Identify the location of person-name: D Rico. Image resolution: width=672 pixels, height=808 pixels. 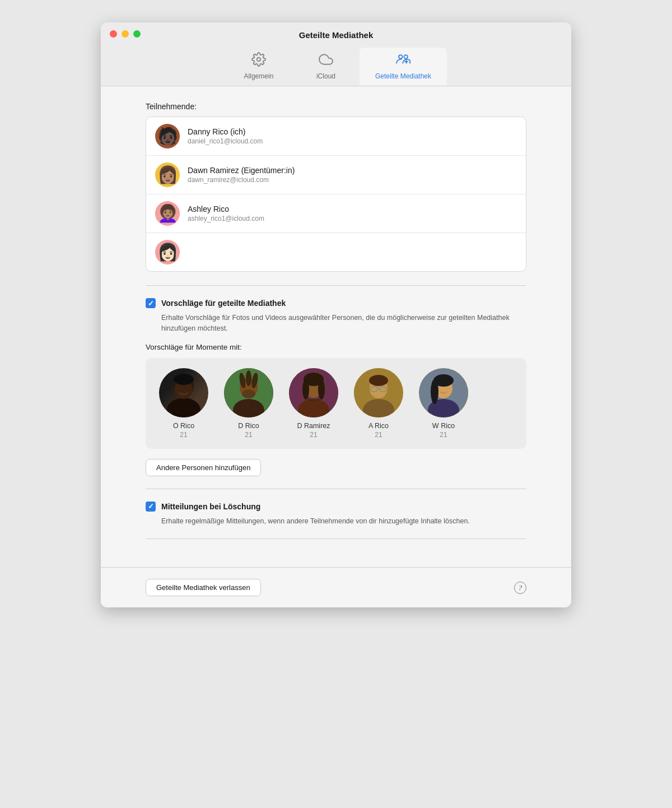
(249, 426).